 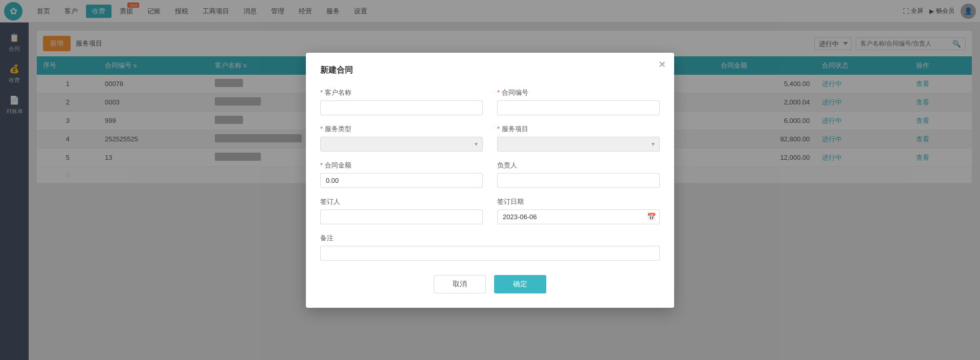 I want to click on confirm-button: 确定, so click(x=520, y=284).